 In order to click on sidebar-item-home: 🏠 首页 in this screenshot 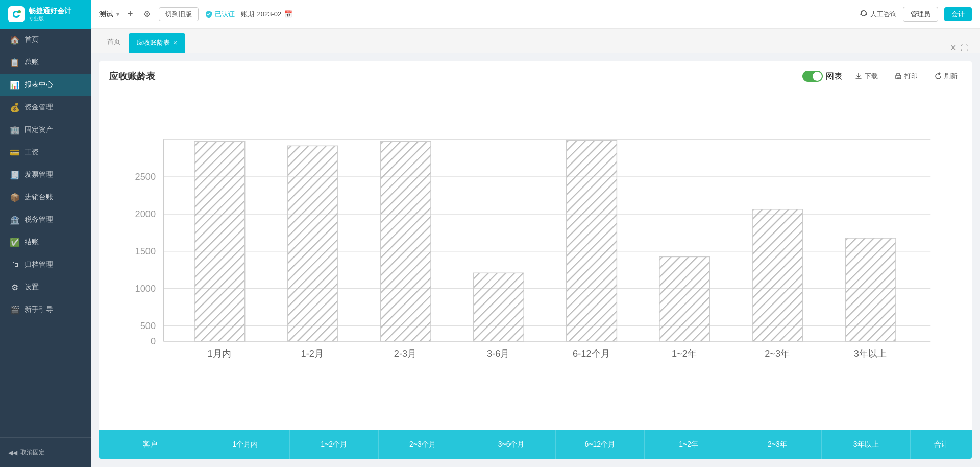, I will do `click(45, 40)`.